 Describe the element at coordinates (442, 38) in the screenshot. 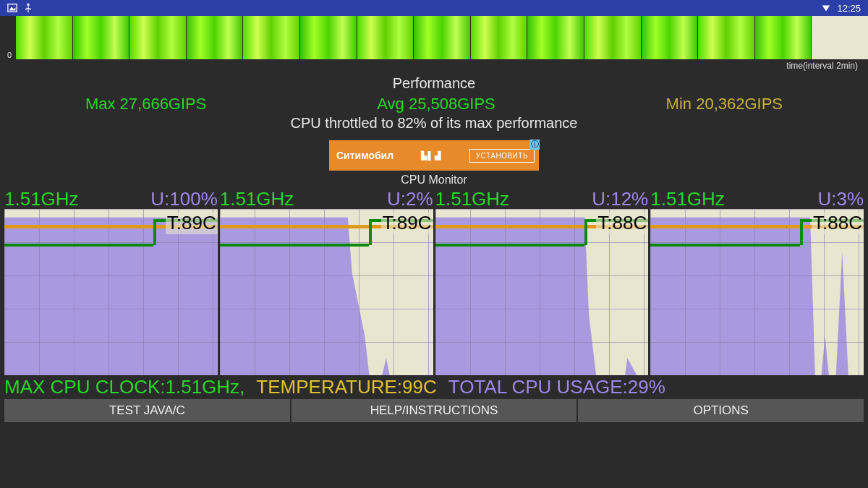

I see `spectro-bars` at that location.